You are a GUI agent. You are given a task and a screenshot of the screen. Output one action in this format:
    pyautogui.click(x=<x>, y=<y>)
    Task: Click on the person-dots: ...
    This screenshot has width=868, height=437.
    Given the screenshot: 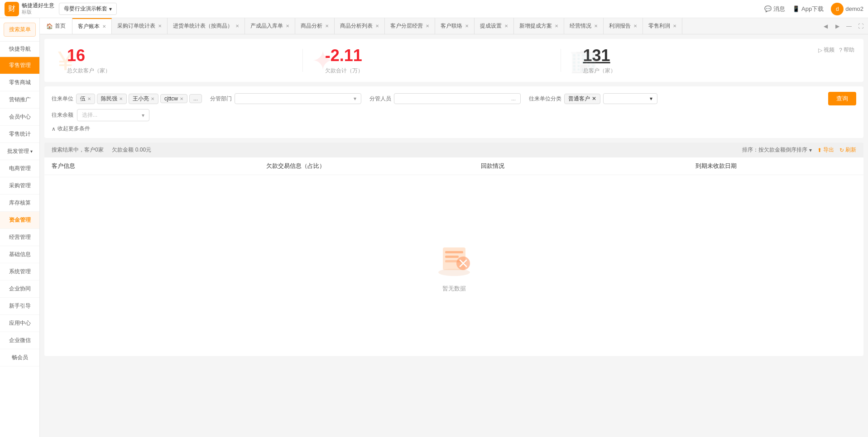 What is the action you would take?
    pyautogui.click(x=513, y=99)
    